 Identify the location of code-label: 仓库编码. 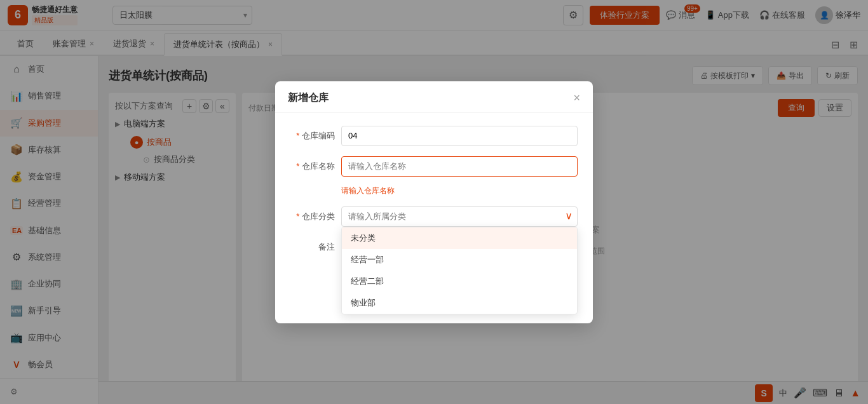
(313, 136).